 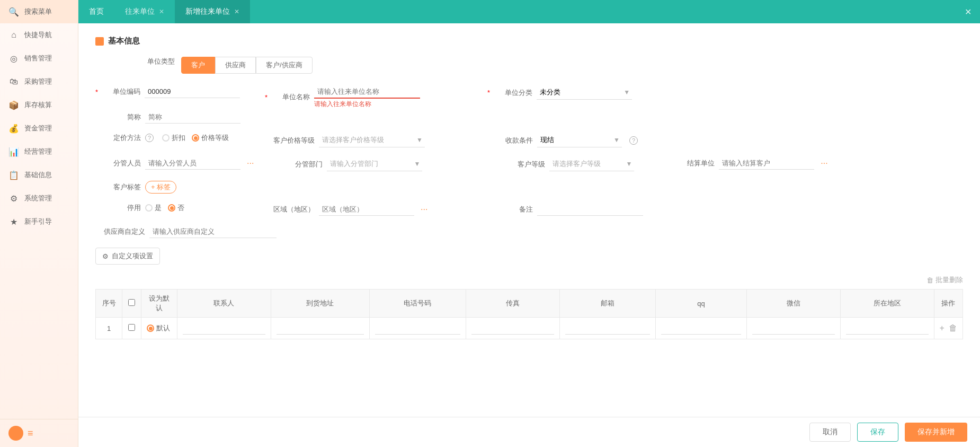 I want to click on row-ops: + 🗑, so click(x=948, y=328).